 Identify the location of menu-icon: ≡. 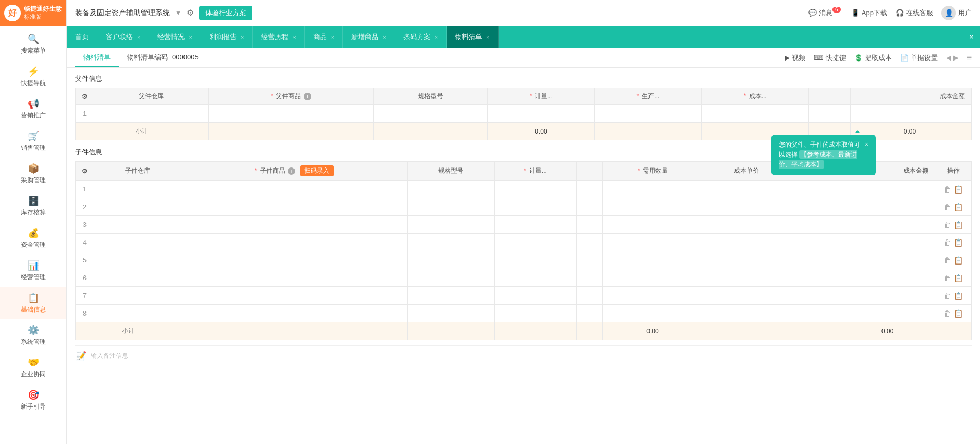
(970, 58).